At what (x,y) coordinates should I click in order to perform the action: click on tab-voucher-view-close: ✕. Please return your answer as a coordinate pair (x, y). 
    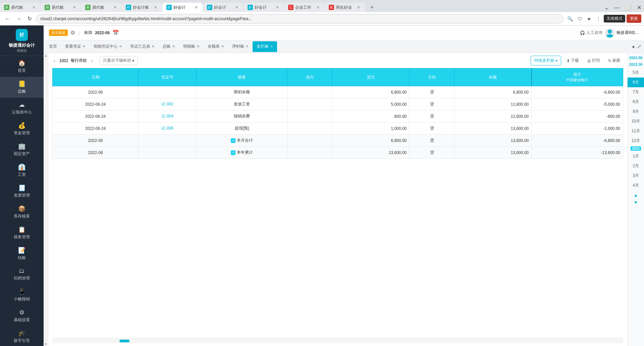
    Looking at the image, I should click on (84, 46).